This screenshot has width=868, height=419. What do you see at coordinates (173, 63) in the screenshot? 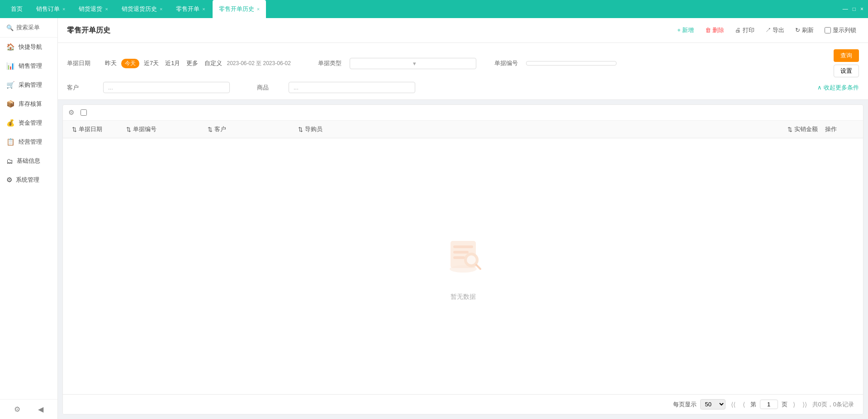
I see `date-opt-1month: 近1月` at bounding box center [173, 63].